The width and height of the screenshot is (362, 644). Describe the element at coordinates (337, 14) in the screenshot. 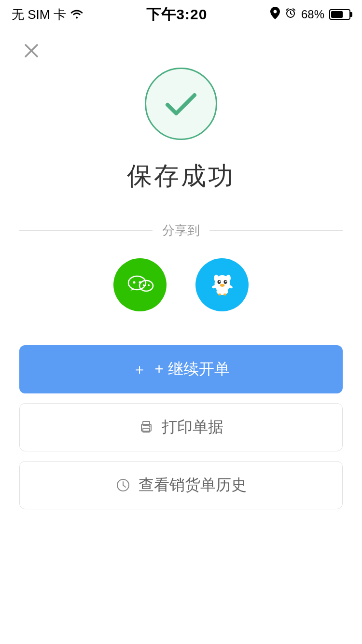

I see `battery-fill` at that location.